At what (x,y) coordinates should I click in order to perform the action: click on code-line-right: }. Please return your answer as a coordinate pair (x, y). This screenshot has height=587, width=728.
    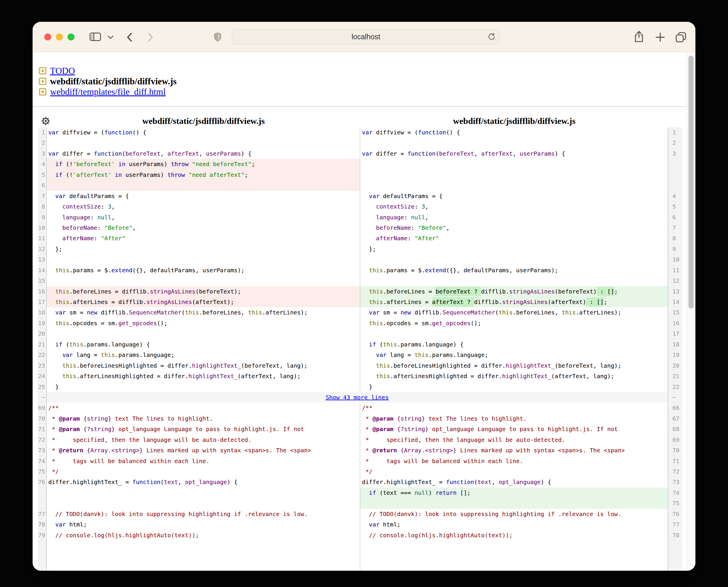
    Looking at the image, I should click on (514, 387).